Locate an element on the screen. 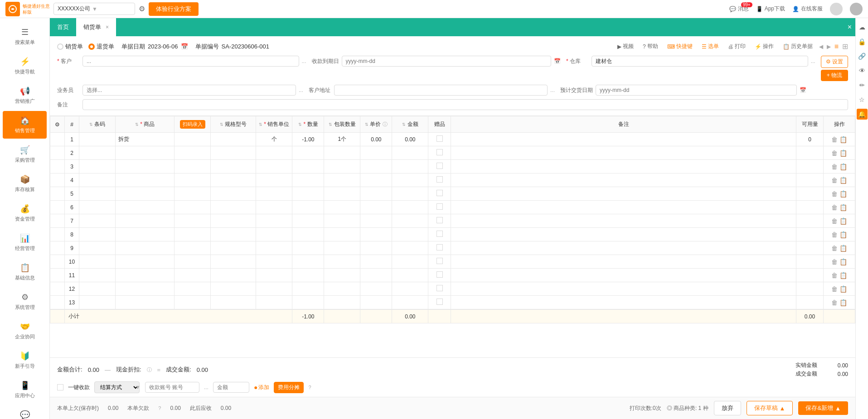  tab-home: 首页 is located at coordinates (63, 27).